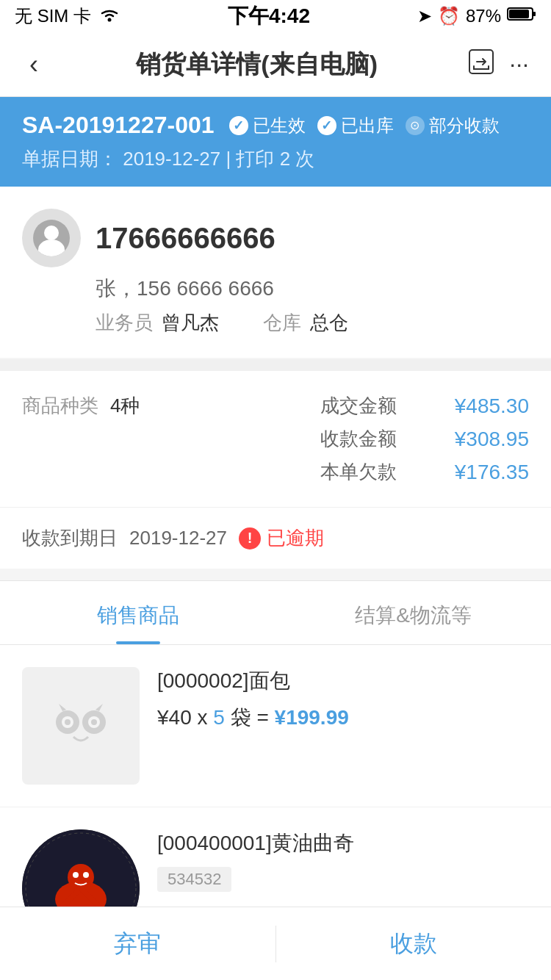 This screenshot has width=551, height=980. What do you see at coordinates (276, 65) in the screenshot?
I see `nav-bar: ‹ 销货单详情(来自电脑) ···` at bounding box center [276, 65].